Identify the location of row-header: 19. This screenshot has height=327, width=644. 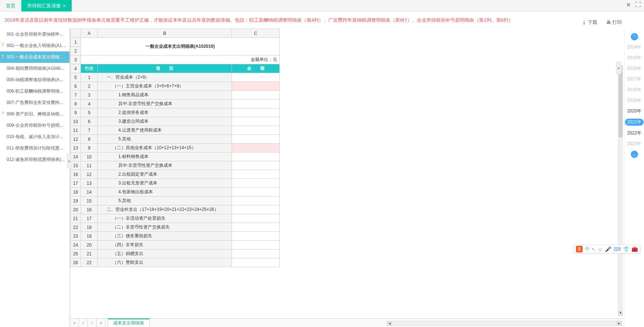
(76, 201).